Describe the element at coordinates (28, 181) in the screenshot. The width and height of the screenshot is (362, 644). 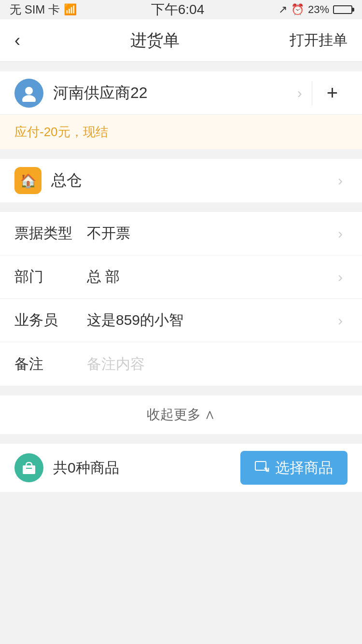
I see `warehouse-icon: 🏠` at that location.